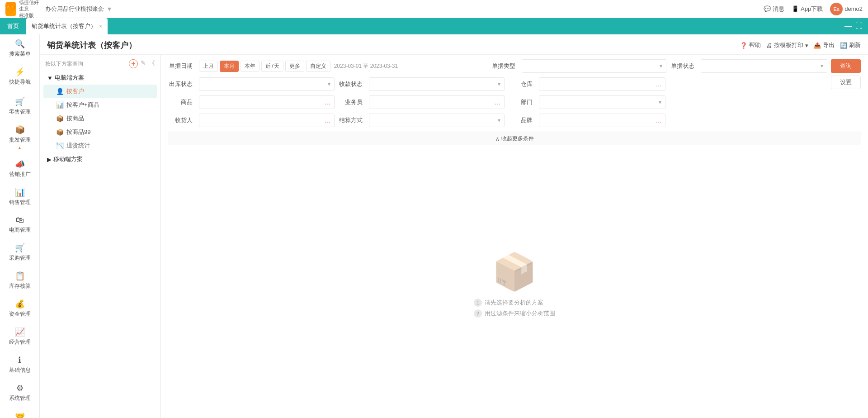 This screenshot has height=418, width=868. Describe the element at coordinates (100, 146) in the screenshot. I see `tree-item-return-stats: 📉 退货统计` at that location.